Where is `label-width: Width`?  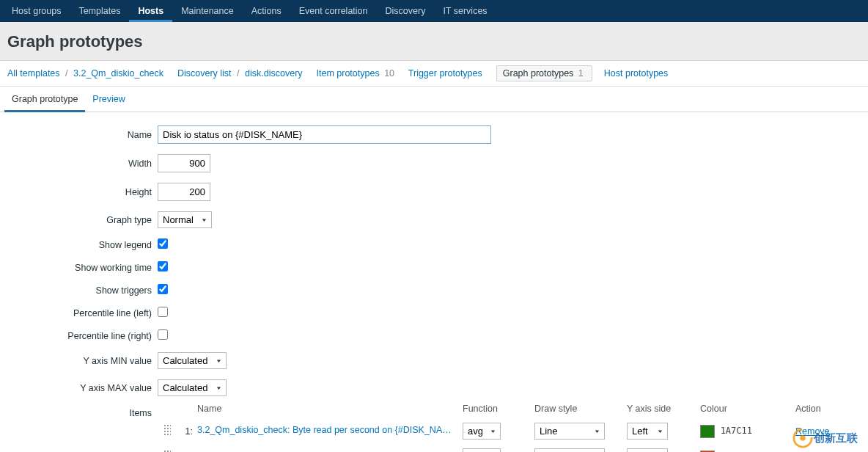 label-width: Width is located at coordinates (79, 164).